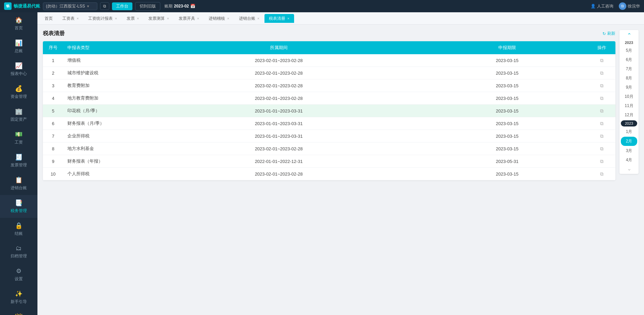 This screenshot has width=644, height=315. I want to click on app-name: 畅捷通易代账, so click(27, 6).